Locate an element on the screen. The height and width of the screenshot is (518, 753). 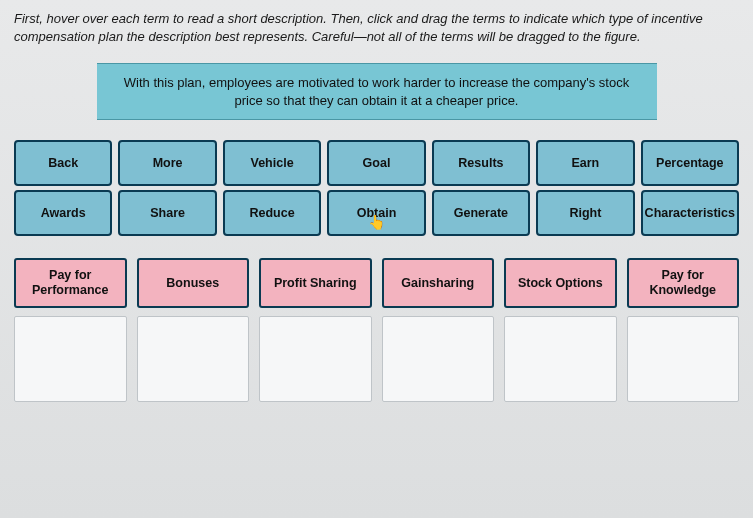
term-generate: Generate is located at coordinates (481, 213).